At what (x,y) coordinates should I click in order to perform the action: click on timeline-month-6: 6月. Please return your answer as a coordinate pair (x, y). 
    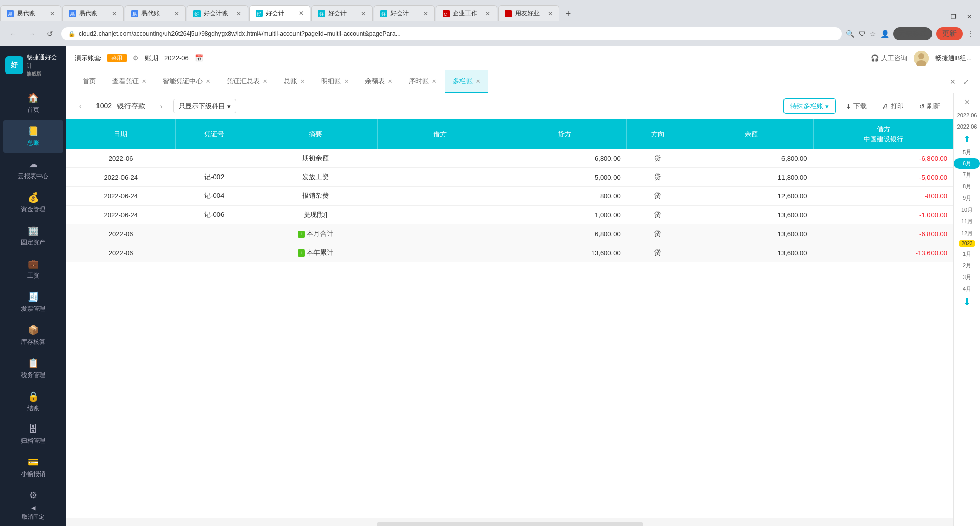
    Looking at the image, I should click on (967, 163).